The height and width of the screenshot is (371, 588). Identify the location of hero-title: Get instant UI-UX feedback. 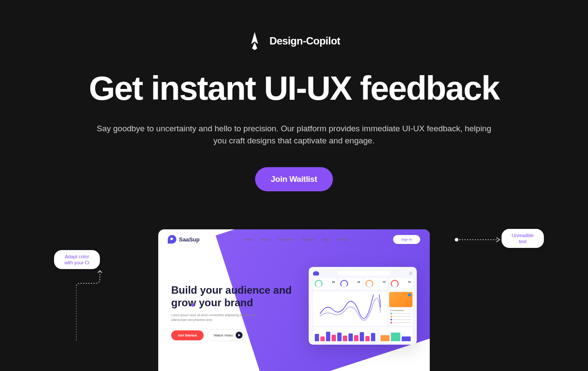
(294, 89).